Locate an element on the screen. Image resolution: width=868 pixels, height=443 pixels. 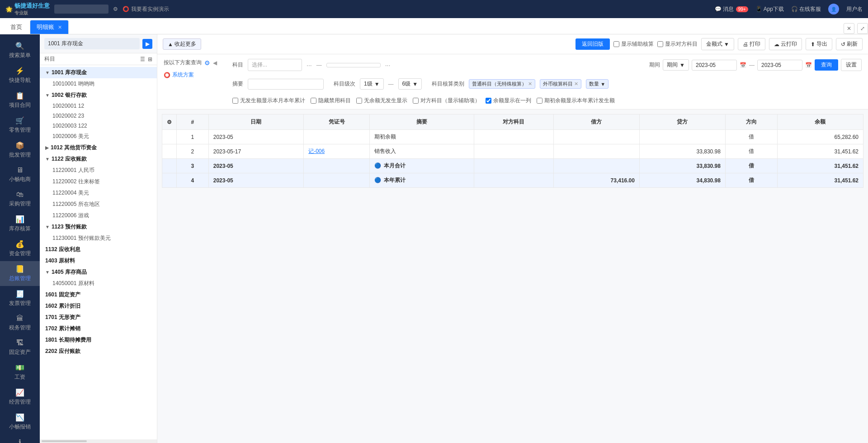
tree-item-14050001: 14050001 原材料 is located at coordinates (99, 283).